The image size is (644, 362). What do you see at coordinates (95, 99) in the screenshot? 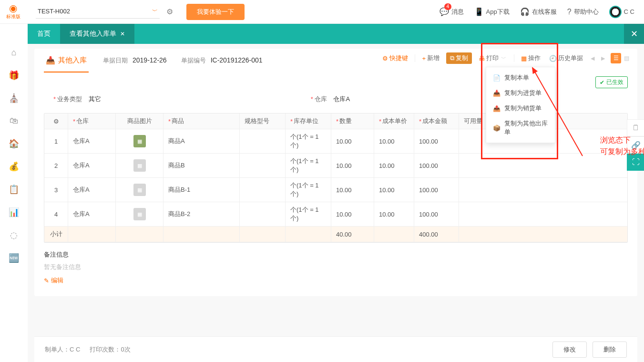
I see `info-biz-type-value: 其它` at bounding box center [95, 99].